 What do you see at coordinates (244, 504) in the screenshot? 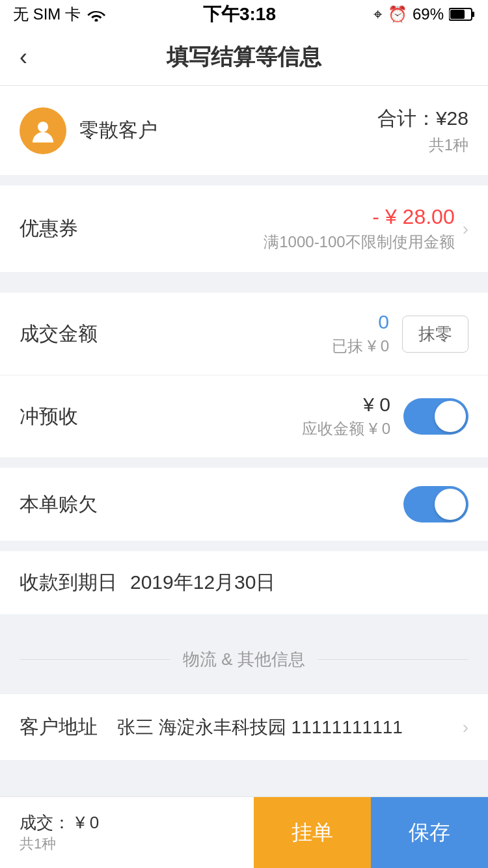
I see `credit-section: 本单赊欠` at bounding box center [244, 504].